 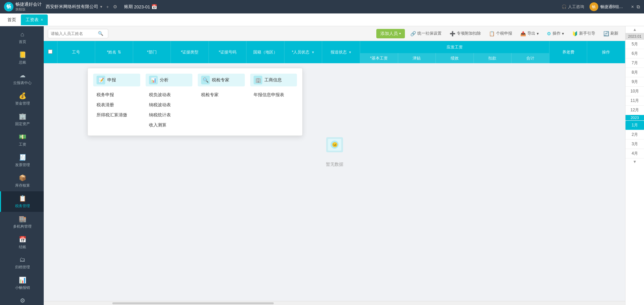 I want to click on refresh-button: 🔄 刷新, so click(x=611, y=34).